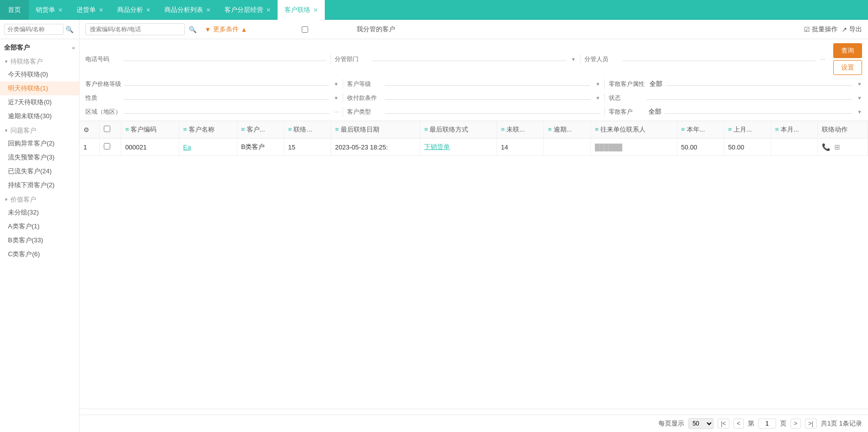 This screenshot has height=432, width=868. I want to click on checkbox-icon: ☑, so click(807, 30).